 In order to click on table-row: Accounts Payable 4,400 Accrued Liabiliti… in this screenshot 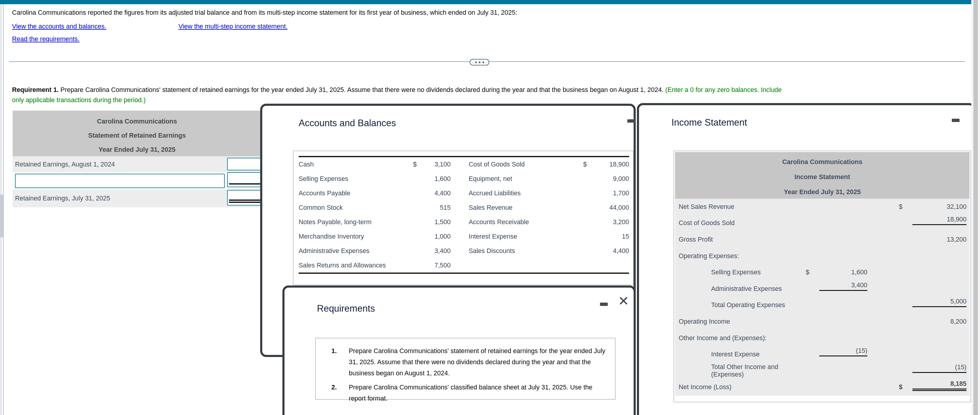, I will do `click(464, 193)`.